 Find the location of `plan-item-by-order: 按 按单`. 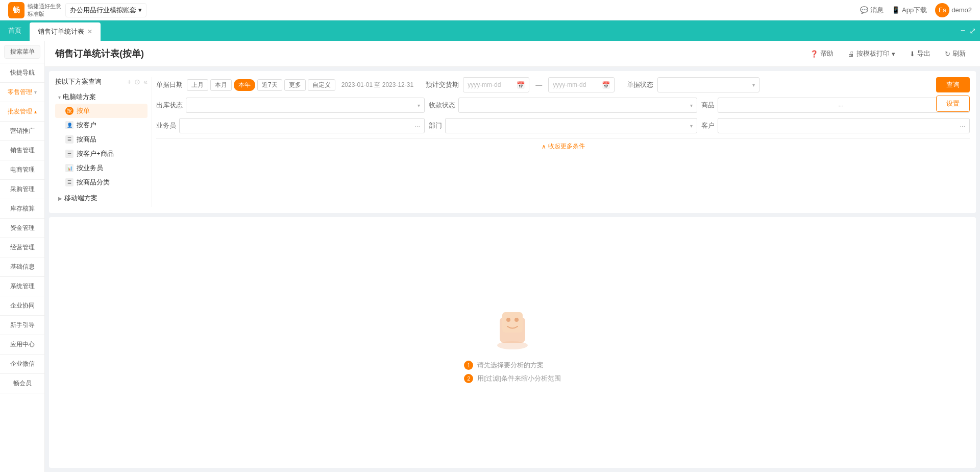

plan-item-by-order: 按 按单 is located at coordinates (101, 111).